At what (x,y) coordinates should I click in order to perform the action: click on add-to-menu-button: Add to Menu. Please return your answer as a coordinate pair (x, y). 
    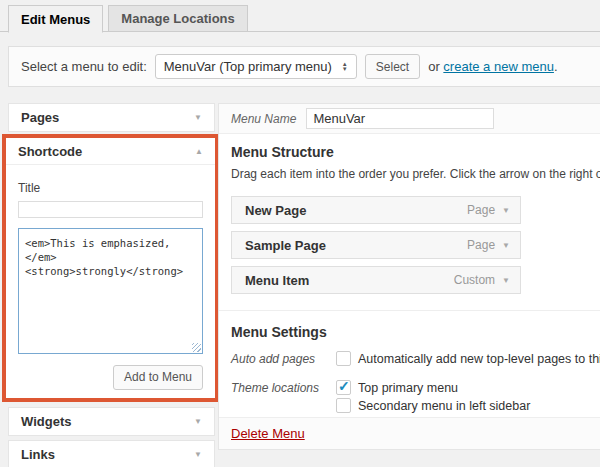
    Looking at the image, I should click on (158, 378).